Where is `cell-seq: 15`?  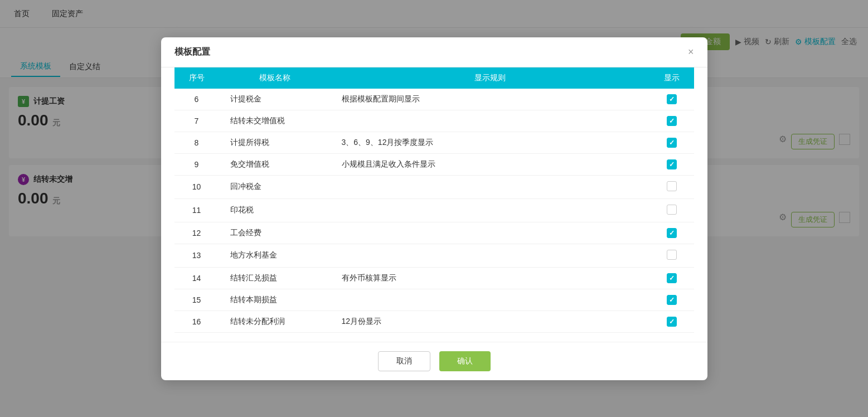
cell-seq: 15 is located at coordinates (197, 300).